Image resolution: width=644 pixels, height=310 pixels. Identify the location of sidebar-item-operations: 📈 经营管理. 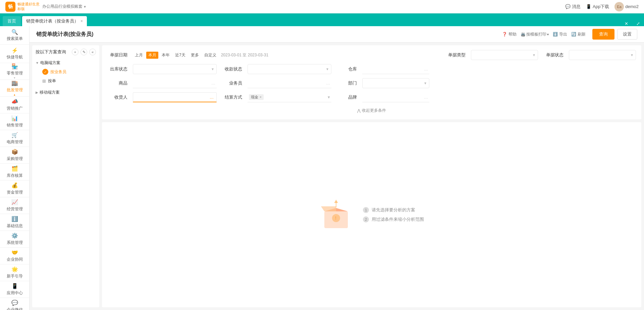
(15, 206).